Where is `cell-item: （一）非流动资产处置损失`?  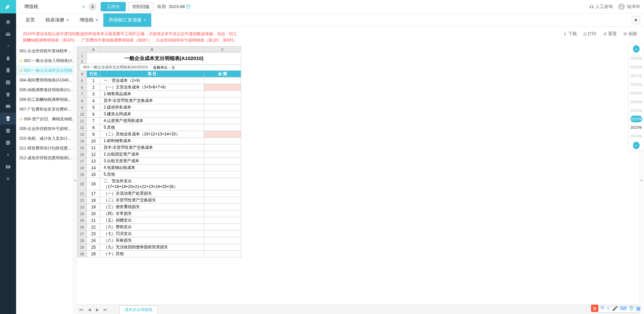
cell-item: （一）非流动资产处置损失 is located at coordinates (152, 194).